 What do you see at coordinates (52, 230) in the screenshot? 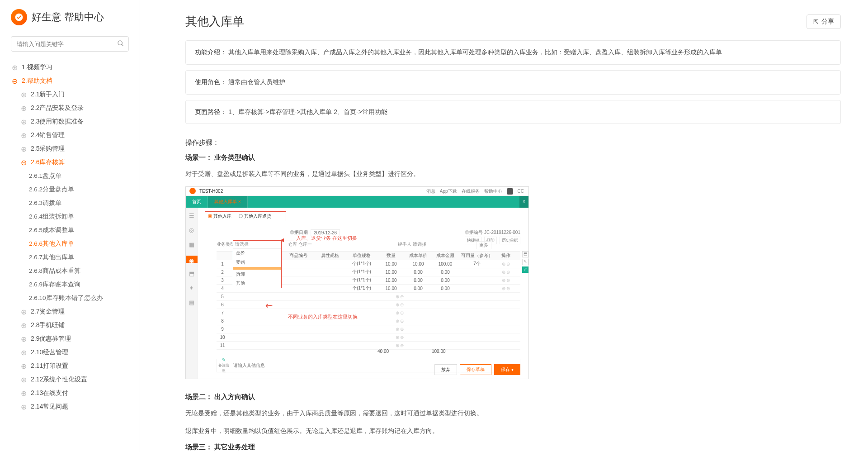
I see `nav-label: 2.6.5成本调整单` at bounding box center [52, 230].